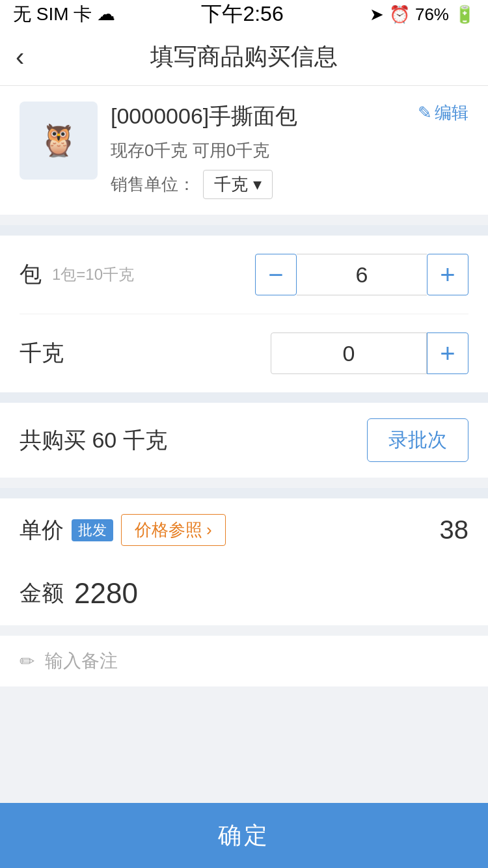  What do you see at coordinates (290, 185) in the screenshot?
I see `unit-row: 销售单位： 千克 ▾` at bounding box center [290, 185].